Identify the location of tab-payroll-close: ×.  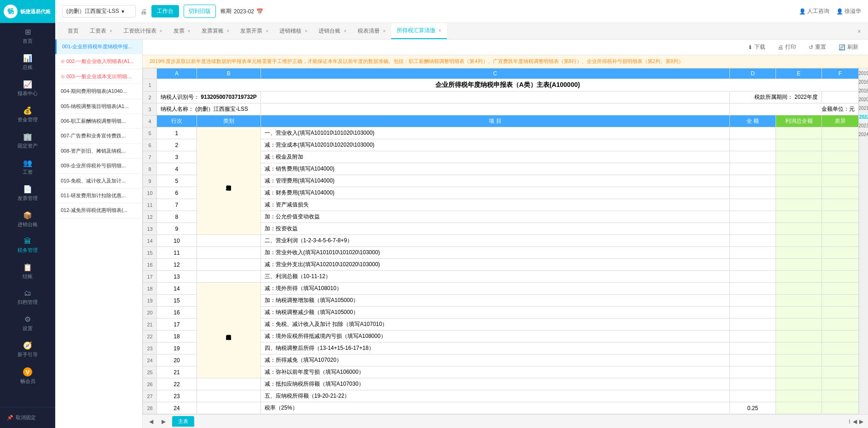
(111, 31).